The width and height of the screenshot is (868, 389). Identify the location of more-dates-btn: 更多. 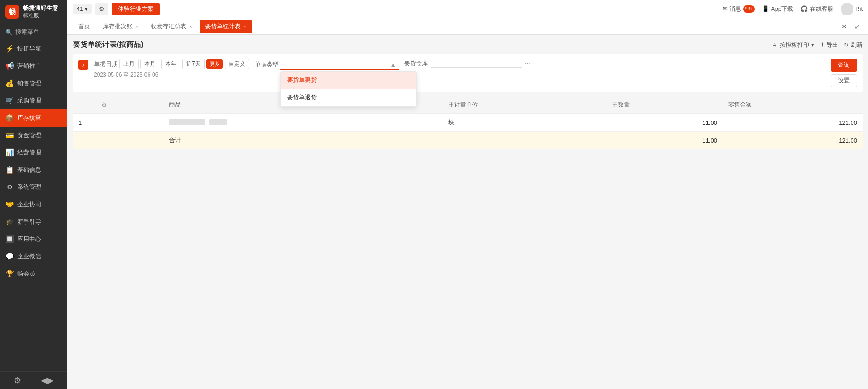
(215, 64).